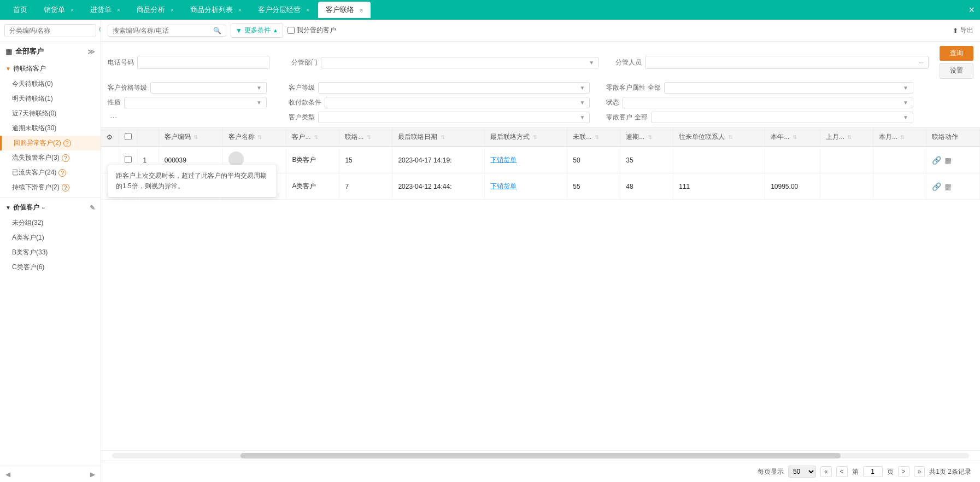  I want to click on filter-nature-select: ▼, so click(196, 103).